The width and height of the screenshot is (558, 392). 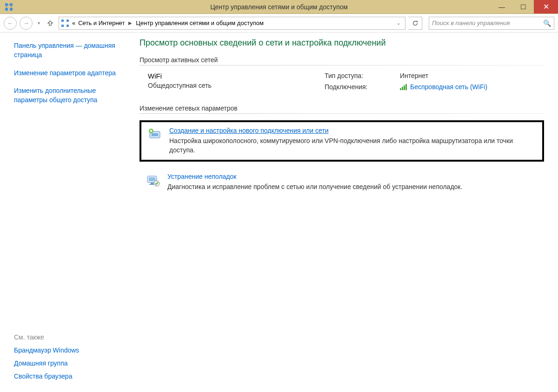 What do you see at coordinates (404, 87) in the screenshot?
I see `wifi-signal-icon` at bounding box center [404, 87].